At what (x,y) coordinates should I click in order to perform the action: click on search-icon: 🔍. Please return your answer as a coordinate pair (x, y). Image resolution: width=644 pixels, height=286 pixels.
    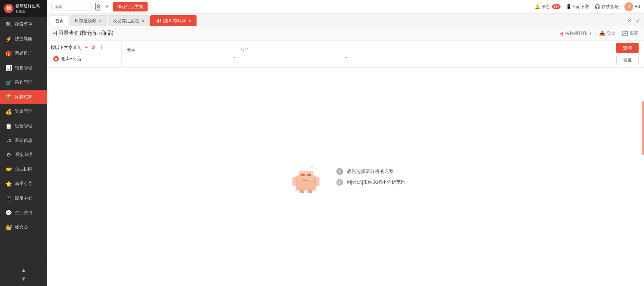
    Looking at the image, I should click on (9, 24).